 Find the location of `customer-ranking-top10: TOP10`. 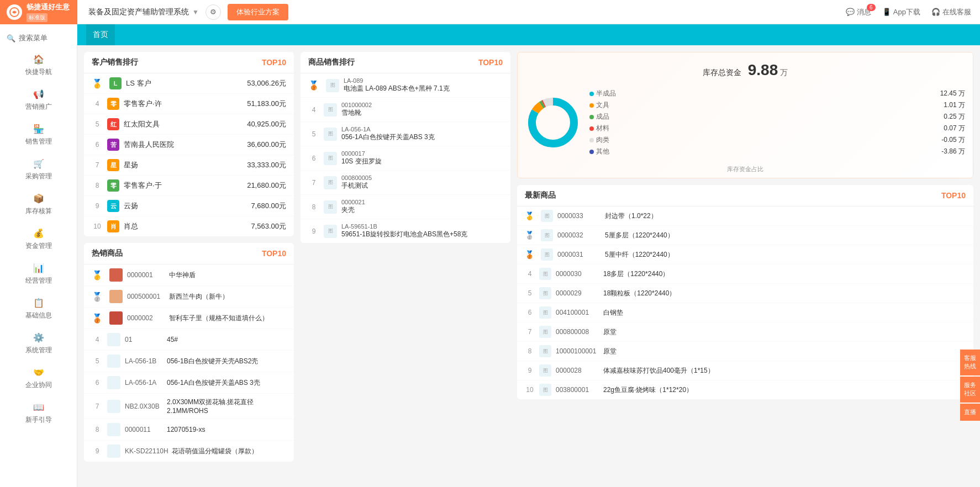

customer-ranking-top10: TOP10 is located at coordinates (274, 62).